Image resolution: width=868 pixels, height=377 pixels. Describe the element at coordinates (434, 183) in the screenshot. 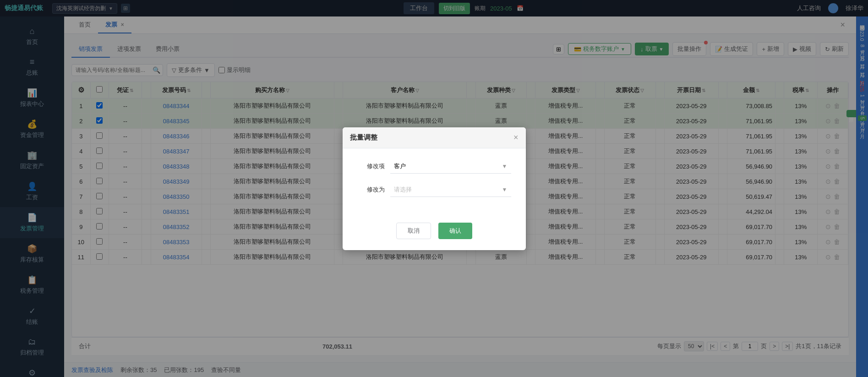

I see `modal-body: 修改项 客户 ▼ 修改为 请选择 ▼` at that location.